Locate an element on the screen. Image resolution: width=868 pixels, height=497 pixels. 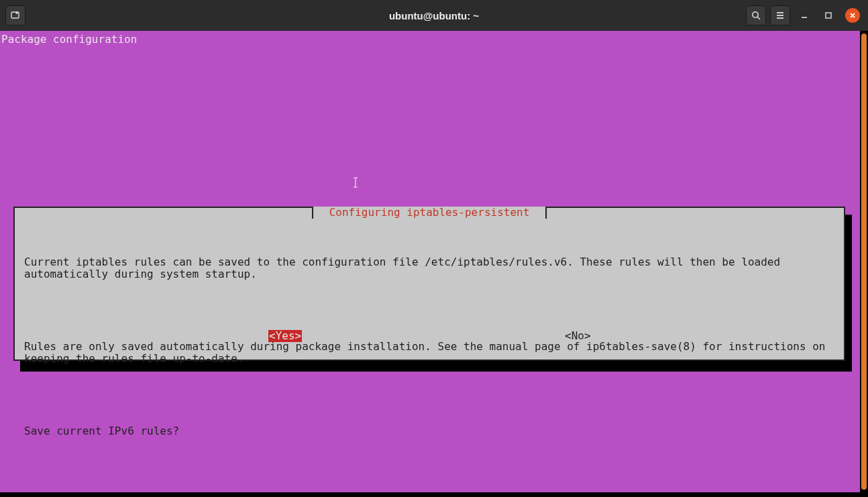
maximize-icon is located at coordinates (828, 15).